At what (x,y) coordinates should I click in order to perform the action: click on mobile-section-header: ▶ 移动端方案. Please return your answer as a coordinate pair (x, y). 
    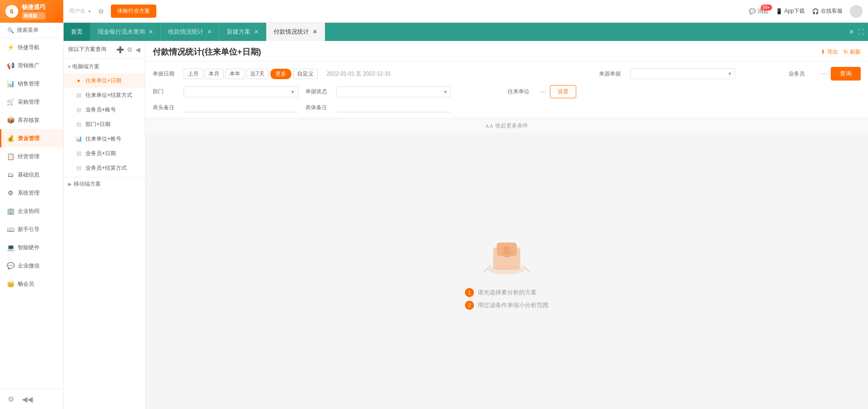
    Looking at the image, I should click on (105, 184).